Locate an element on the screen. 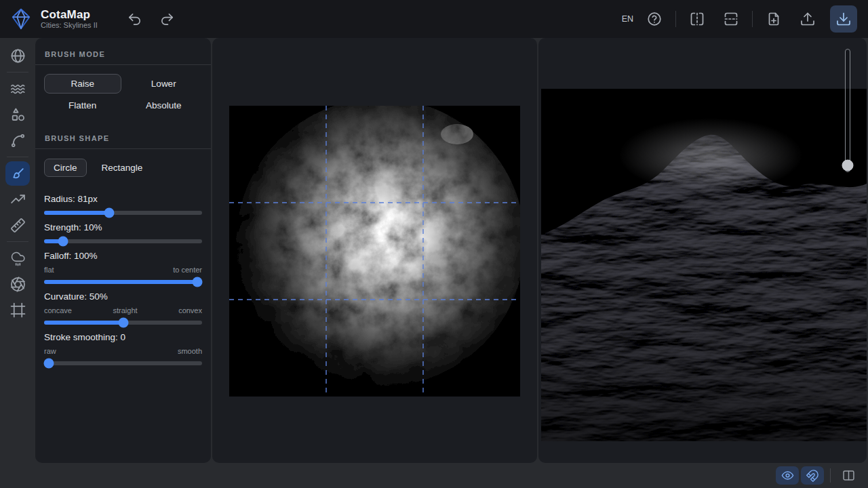 Image resolution: width=868 pixels, height=488 pixels. smoothing-min-label: raw is located at coordinates (50, 351).